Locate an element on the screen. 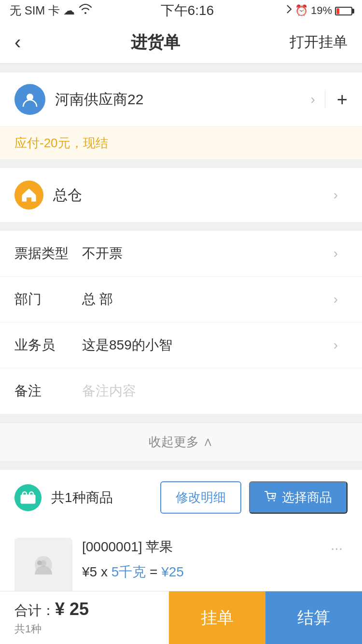 This screenshot has height=644, width=362. department-value: 总 部 is located at coordinates (208, 299).